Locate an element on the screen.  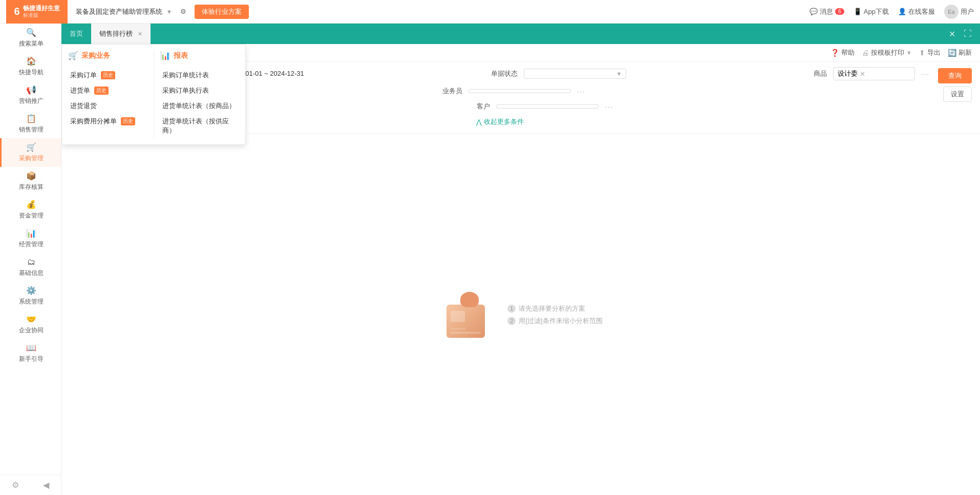
industry-btn: 体验行业方案 is located at coordinates (222, 12).